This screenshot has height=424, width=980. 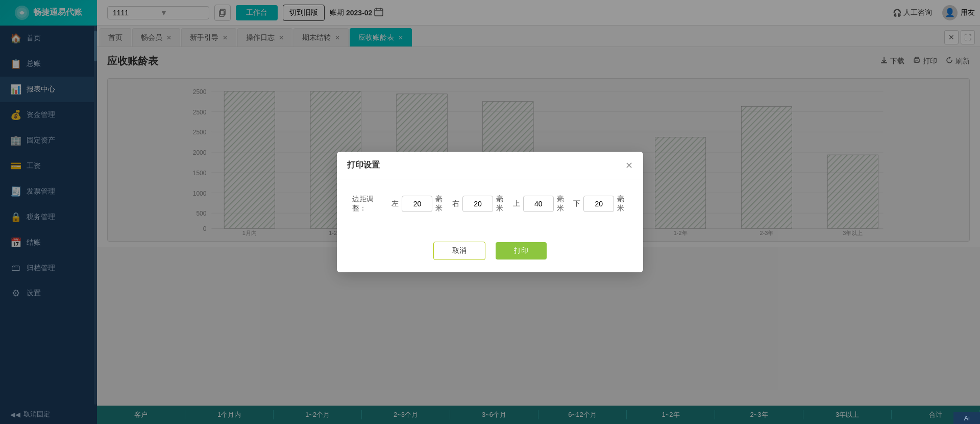 What do you see at coordinates (363, 166) in the screenshot?
I see `modal-title: 打印设置` at bounding box center [363, 166].